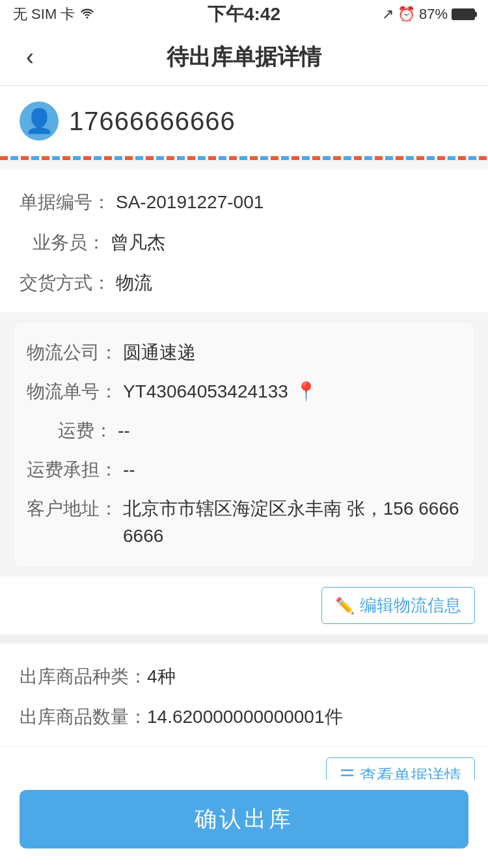 Image resolution: width=488 pixels, height=868 pixels. I want to click on tracking-label: 物流单号：, so click(75, 392).